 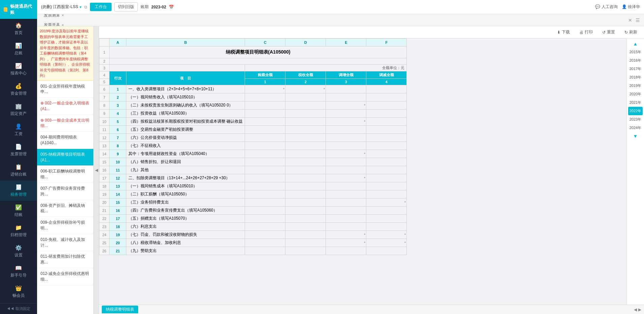 What do you see at coordinates (186, 202) in the screenshot?
I see `item-14: （三）业务招待费支出` at bounding box center [186, 202].